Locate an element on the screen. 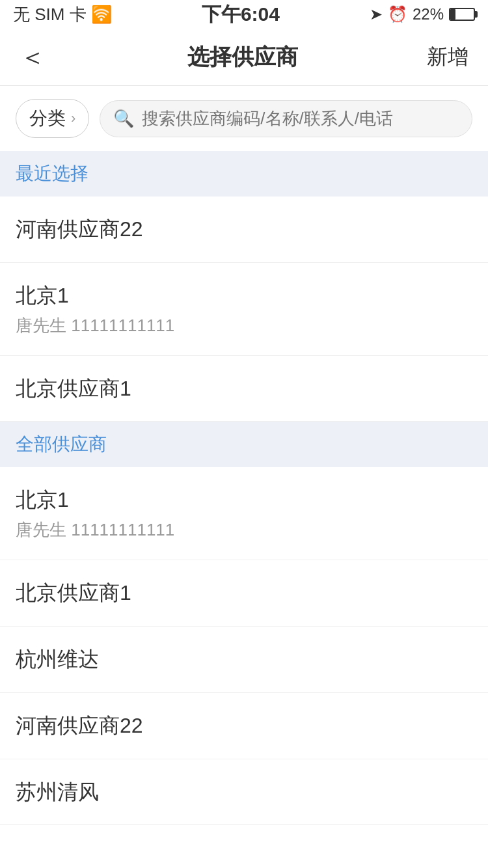  category-button: 分类 › is located at coordinates (52, 118).